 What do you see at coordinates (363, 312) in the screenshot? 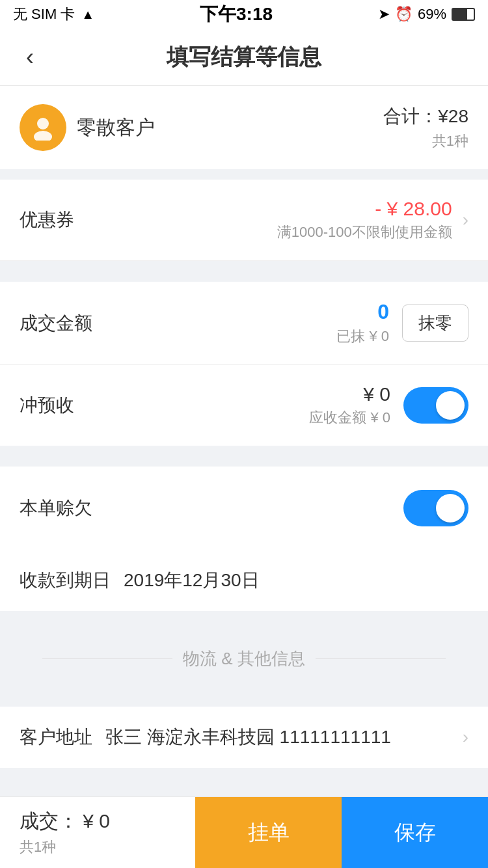
I see `deal-amount-value: 0` at bounding box center [363, 312].